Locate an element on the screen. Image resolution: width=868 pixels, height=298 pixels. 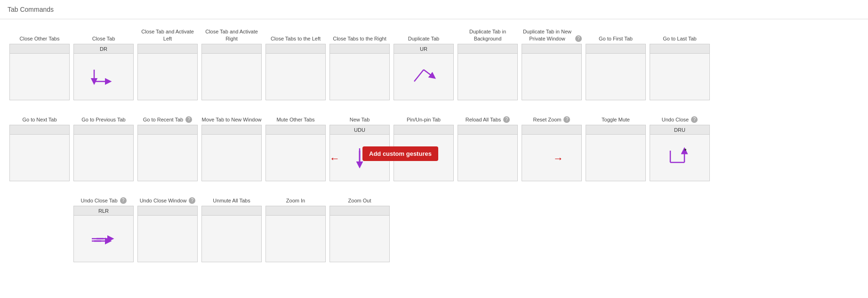
command-go-prev-tab: Go to Previous Tab is located at coordinates (104, 145).